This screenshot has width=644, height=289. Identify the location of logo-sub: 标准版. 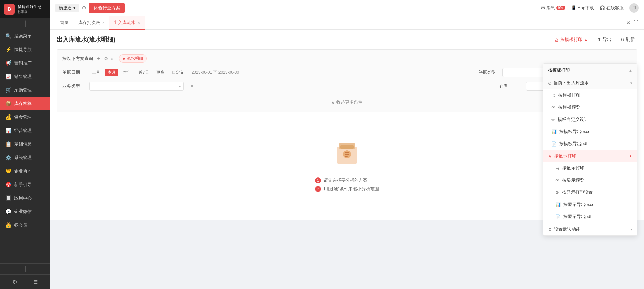
(30, 12).